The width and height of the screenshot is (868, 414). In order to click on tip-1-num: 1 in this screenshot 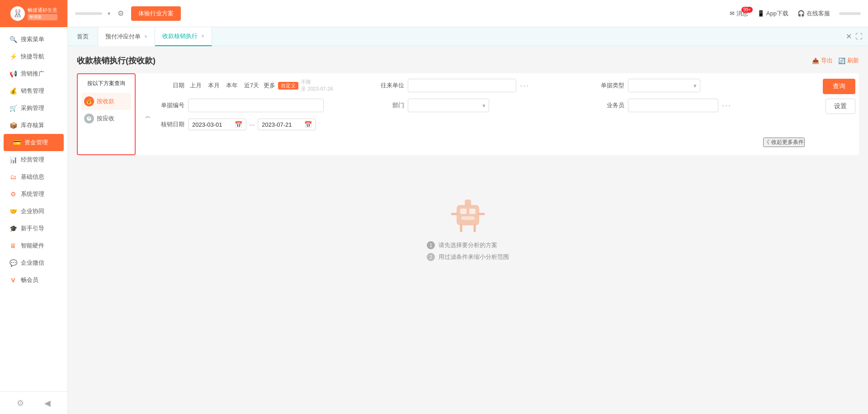, I will do `click(431, 245)`.